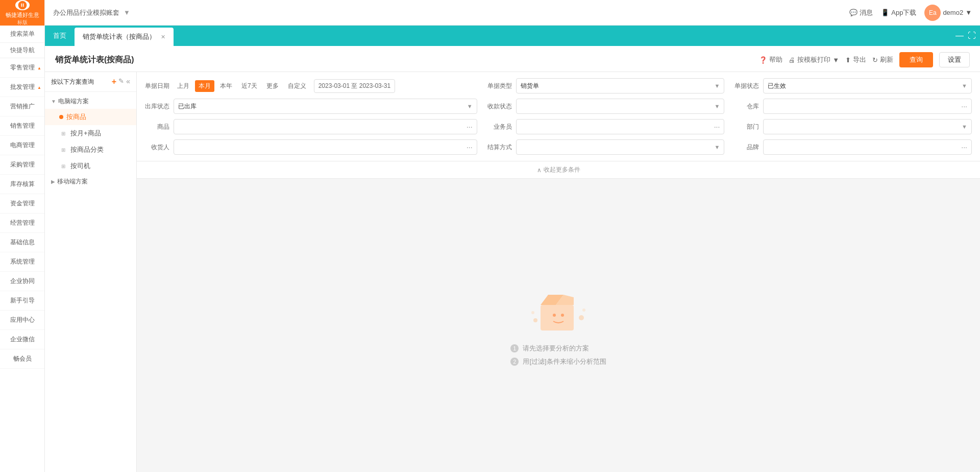 The image size is (980, 472). What do you see at coordinates (77, 117) in the screenshot?
I see `tree-item-label-goods: 按商品` at bounding box center [77, 117].